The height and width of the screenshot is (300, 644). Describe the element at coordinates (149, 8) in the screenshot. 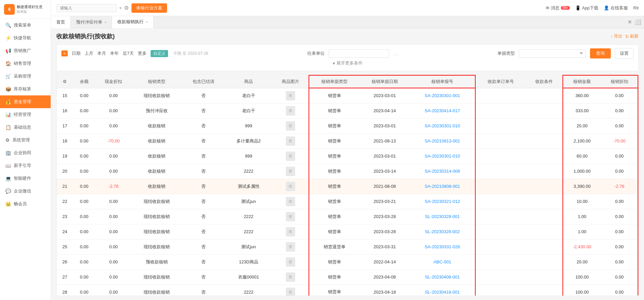

I see `solution-button: 体验行业方案` at that location.